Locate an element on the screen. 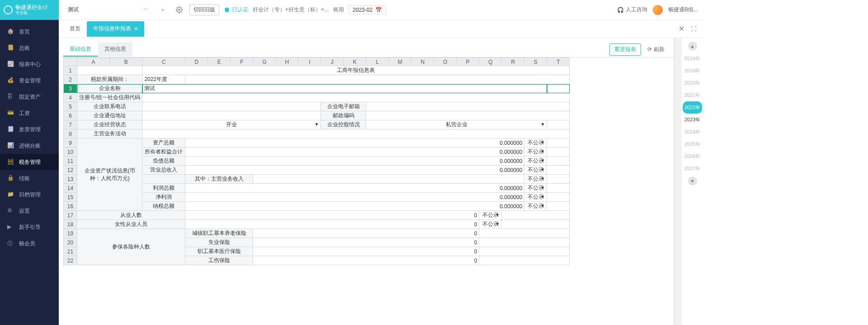 Image resolution: width=868 pixels, height=325 pixels. year-2020年: 2020年 is located at coordinates (693, 83).